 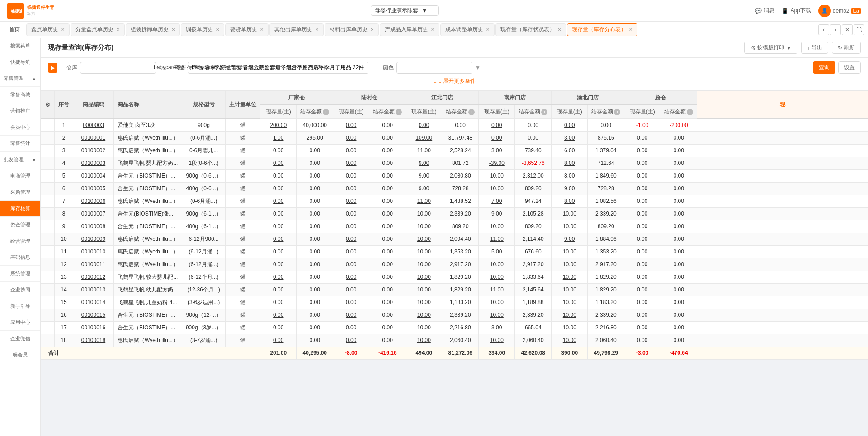 What do you see at coordinates (278, 125) in the screenshot?
I see `qty-link: 200.00` at bounding box center [278, 125].